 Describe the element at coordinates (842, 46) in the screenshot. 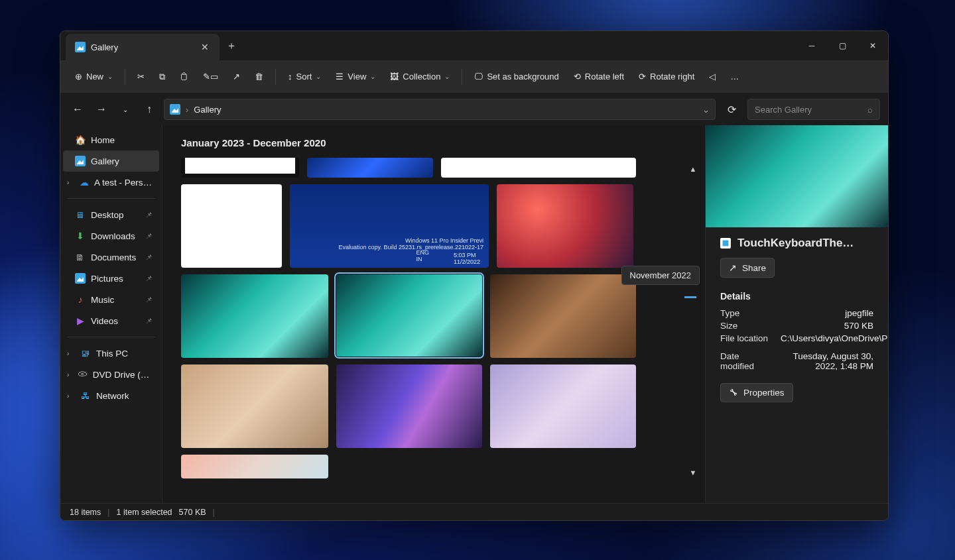

I see `window-controls: ─ ▢ ✕` at that location.